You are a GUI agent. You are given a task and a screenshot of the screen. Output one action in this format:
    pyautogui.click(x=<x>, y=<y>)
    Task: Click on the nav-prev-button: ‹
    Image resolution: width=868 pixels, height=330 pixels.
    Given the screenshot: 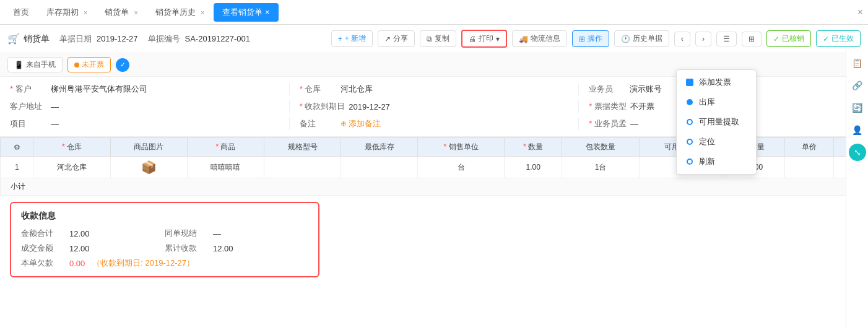 What is the action you would take?
    pyautogui.click(x=682, y=39)
    